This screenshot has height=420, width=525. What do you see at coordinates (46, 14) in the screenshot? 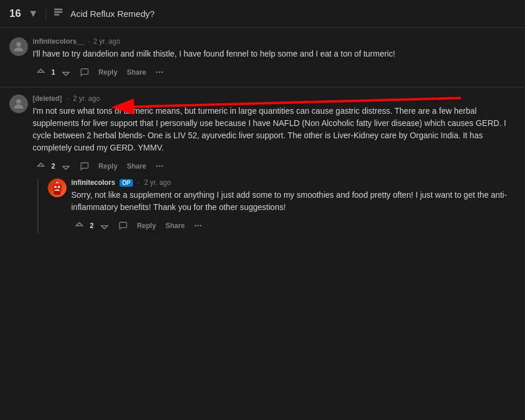
I see `divider` at bounding box center [46, 14].